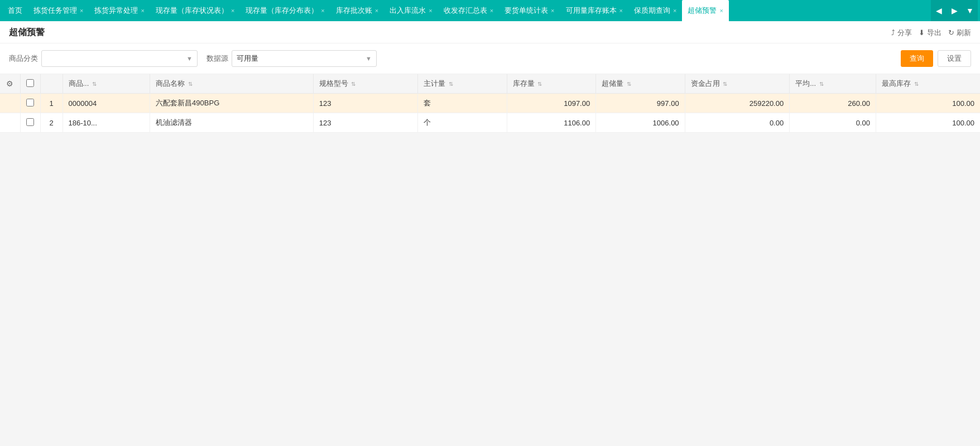 This screenshot has height=446, width=980. I want to click on nav-item-label: 首页, so click(15, 11).